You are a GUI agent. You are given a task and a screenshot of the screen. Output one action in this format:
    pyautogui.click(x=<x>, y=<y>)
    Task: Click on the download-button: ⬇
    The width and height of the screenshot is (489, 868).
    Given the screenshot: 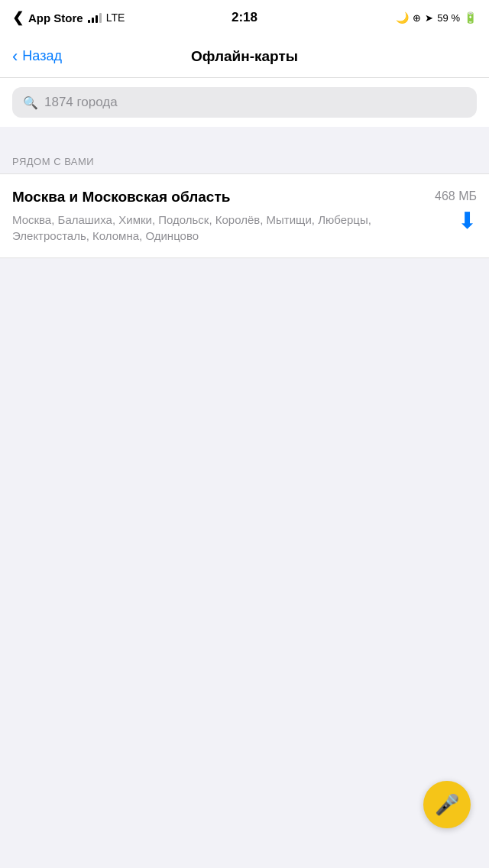 What is the action you would take?
    pyautogui.click(x=468, y=221)
    